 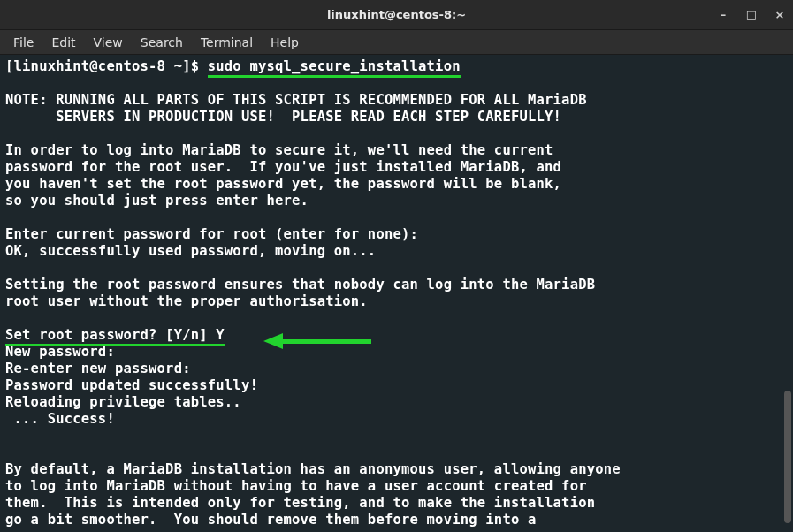 I want to click on command-text: sudo mysql_secure_installation, so click(x=334, y=68).